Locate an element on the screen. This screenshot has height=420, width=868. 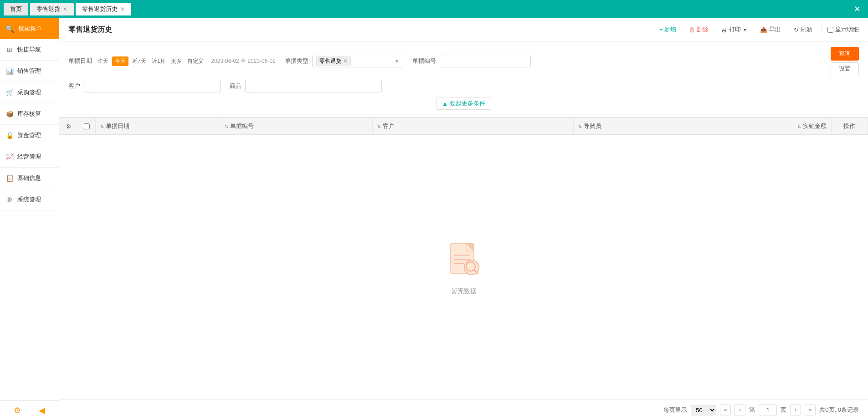
sales-icon: 📊 is located at coordinates (10, 71).